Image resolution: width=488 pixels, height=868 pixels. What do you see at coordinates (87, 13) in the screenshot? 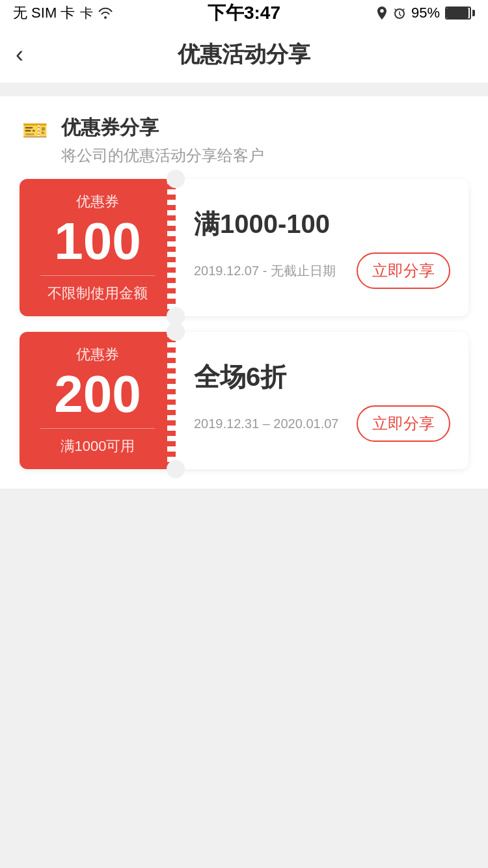
I see `sim-card-icon: 卡` at bounding box center [87, 13].